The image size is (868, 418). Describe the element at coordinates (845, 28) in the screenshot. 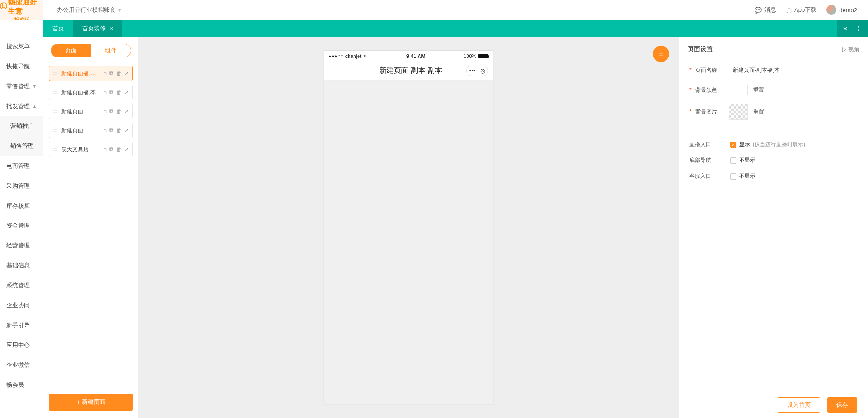

I see `close-all-button: ✕` at that location.